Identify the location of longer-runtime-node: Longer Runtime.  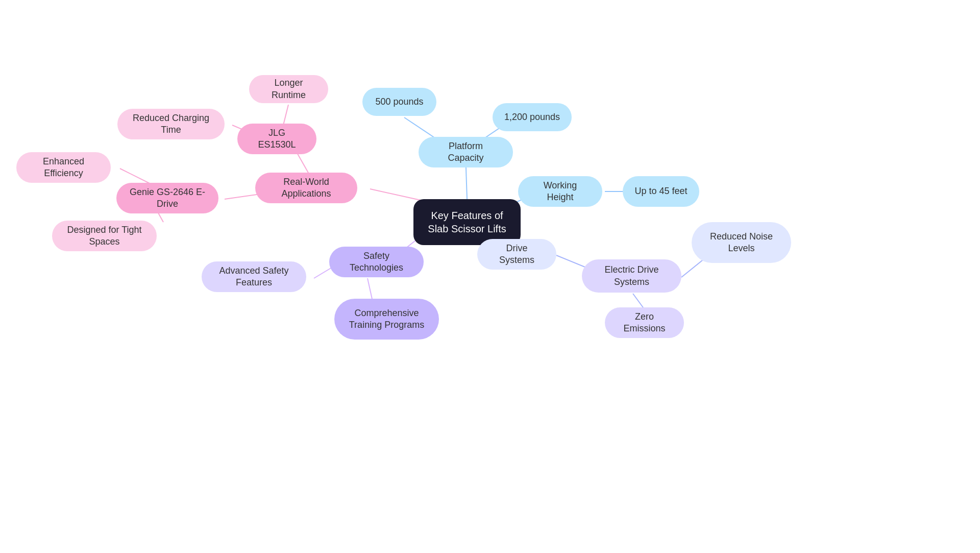
(289, 89).